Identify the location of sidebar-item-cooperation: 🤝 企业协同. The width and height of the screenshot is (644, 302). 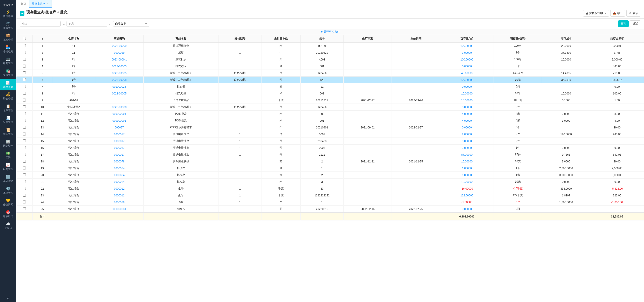
(8, 202).